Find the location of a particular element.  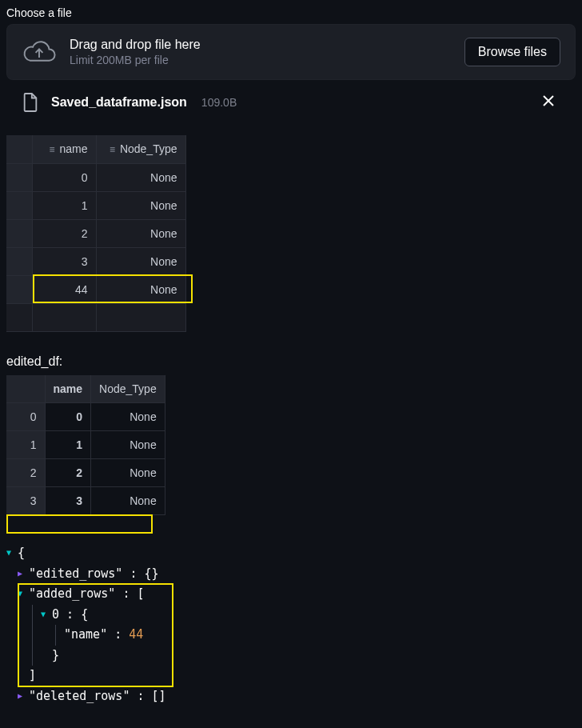

highlight-empty-row is located at coordinates (80, 524).